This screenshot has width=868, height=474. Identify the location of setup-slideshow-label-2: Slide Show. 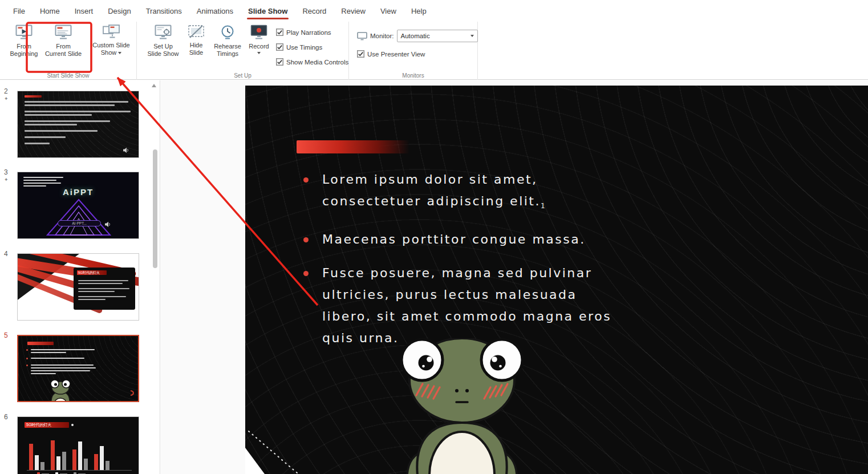
(163, 54).